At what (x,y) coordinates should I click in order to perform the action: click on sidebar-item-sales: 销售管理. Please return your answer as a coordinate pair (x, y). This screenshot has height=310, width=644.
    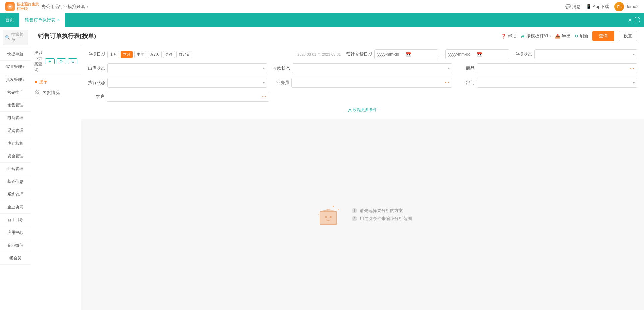
    Looking at the image, I should click on (15, 105).